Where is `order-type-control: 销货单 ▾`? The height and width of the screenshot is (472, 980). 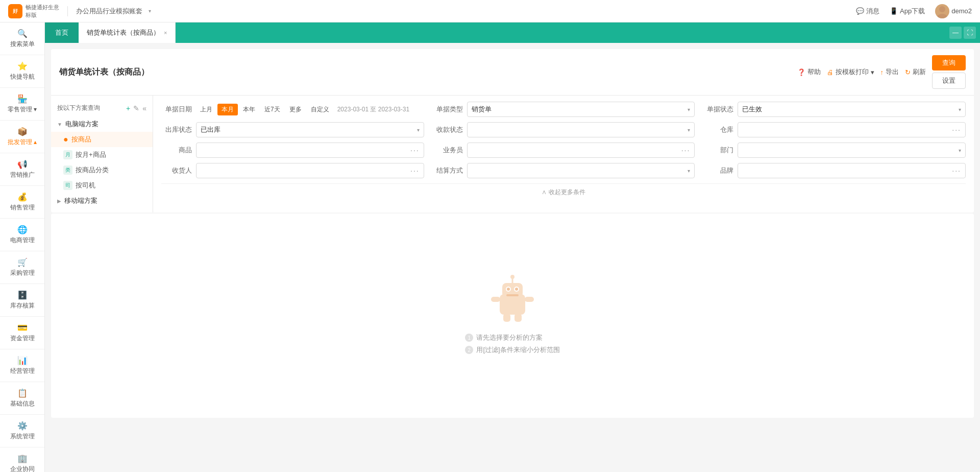 order-type-control: 销货单 ▾ is located at coordinates (581, 109).